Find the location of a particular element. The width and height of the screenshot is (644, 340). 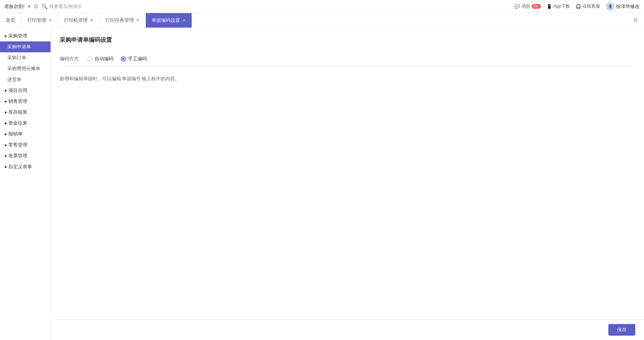

radio-auto-circle is located at coordinates (90, 59).